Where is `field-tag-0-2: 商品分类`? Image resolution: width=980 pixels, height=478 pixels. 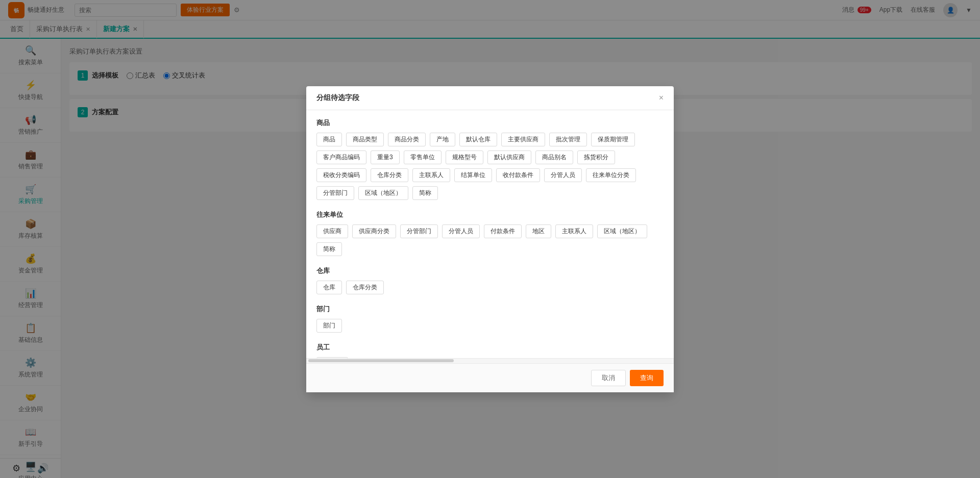
field-tag-0-2: 商品分类 is located at coordinates (407, 140).